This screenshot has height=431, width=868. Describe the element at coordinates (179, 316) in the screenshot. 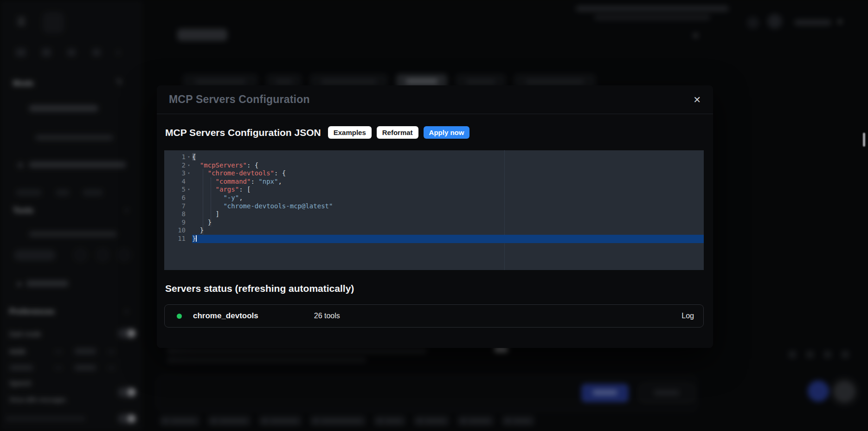

I see `server-status-dot` at that location.